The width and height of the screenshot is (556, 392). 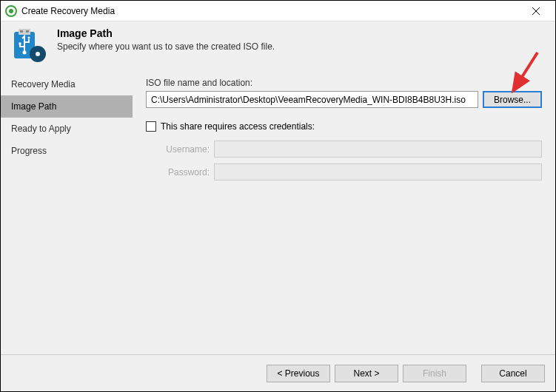 I want to click on username-input, so click(x=378, y=149).